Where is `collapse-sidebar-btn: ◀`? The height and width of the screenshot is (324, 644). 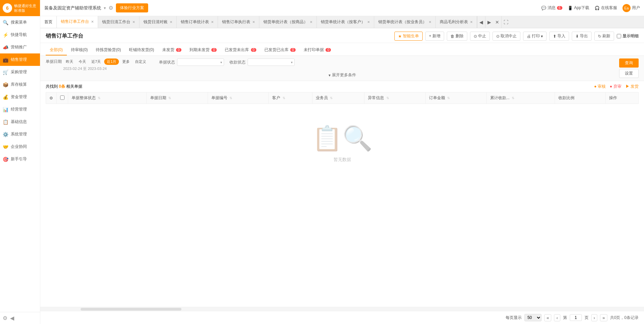
collapse-sidebar-btn: ◀ is located at coordinates (12, 318).